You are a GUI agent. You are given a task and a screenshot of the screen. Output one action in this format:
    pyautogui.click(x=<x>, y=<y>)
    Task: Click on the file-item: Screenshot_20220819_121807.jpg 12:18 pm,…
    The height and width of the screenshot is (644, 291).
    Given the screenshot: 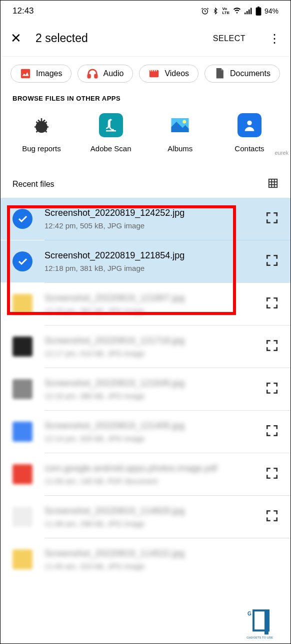 What is the action you would take?
    pyautogui.click(x=146, y=304)
    